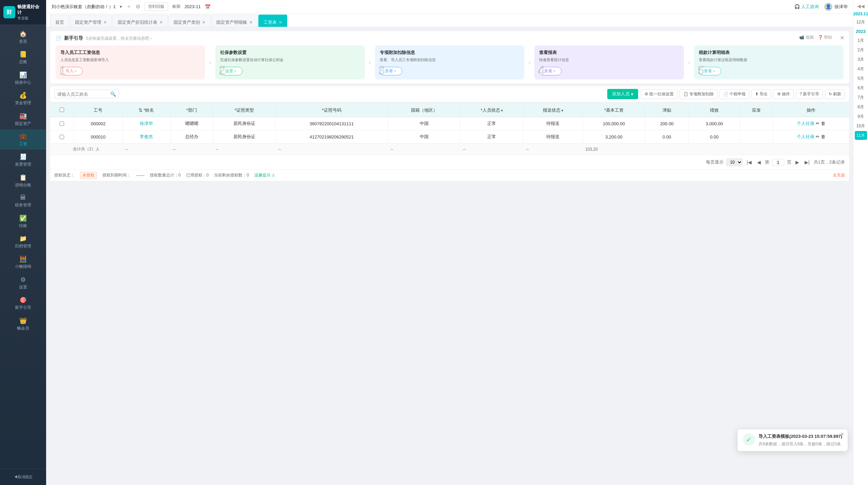  Describe the element at coordinates (235, 21) in the screenshot. I see `tab-固定资产明细账: 固定资产明细账✕` at that location.